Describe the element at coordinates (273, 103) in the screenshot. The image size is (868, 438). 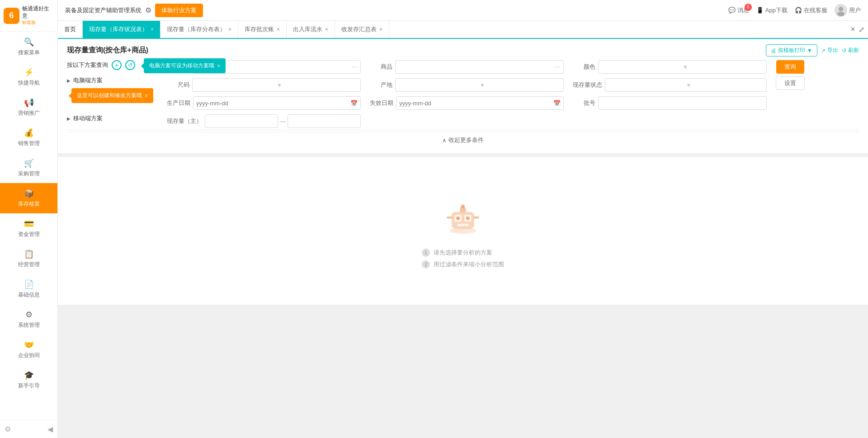
I see `prod-date-input-field` at that location.